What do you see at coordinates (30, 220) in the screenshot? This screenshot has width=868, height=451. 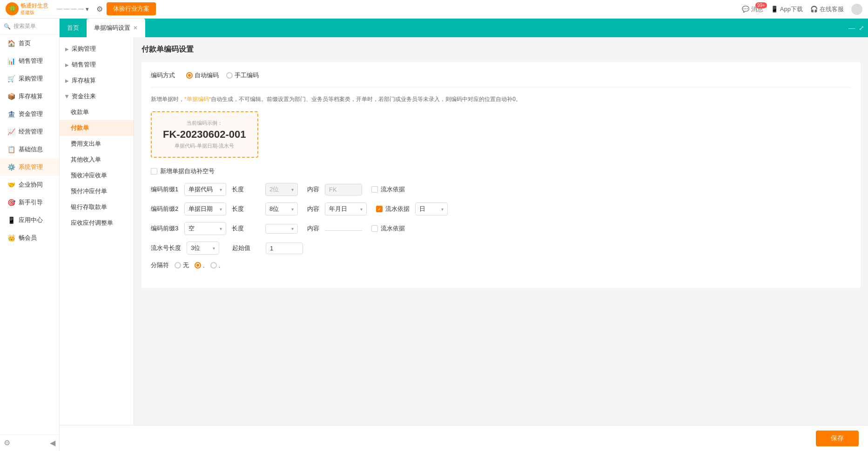 I see `sidebar-item-apps: 📱 应用中心` at bounding box center [30, 220].